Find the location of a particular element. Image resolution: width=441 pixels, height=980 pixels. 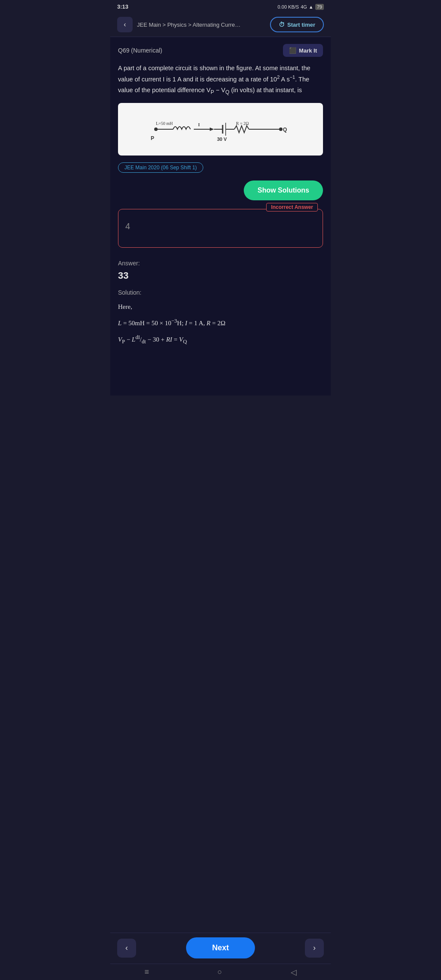

back-button: ‹ is located at coordinates (125, 25).